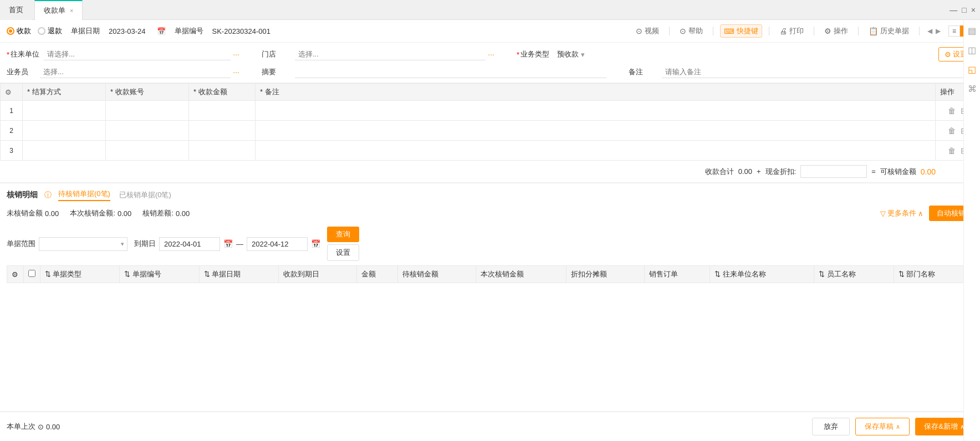 The width and height of the screenshot is (980, 441). Describe the element at coordinates (821, 274) in the screenshot. I see `sort-icon5: ⇅` at that location.